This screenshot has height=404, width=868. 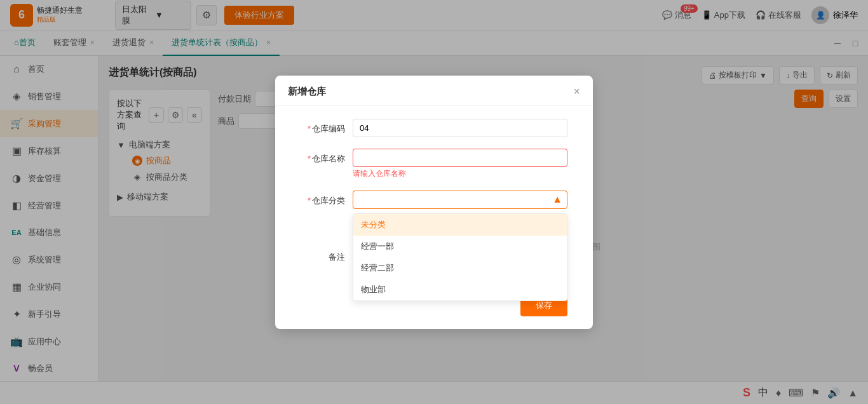 I want to click on modal-title: 新增仓库, so click(x=307, y=91).